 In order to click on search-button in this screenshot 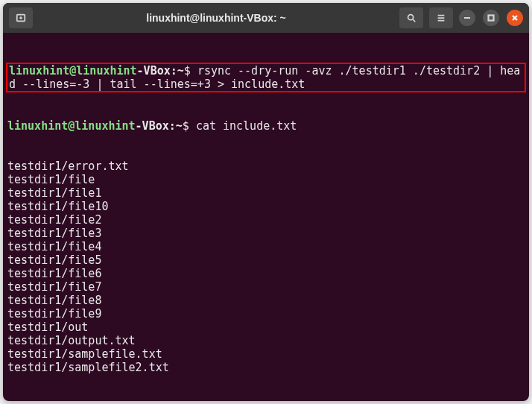, I will do `click(411, 18)`.